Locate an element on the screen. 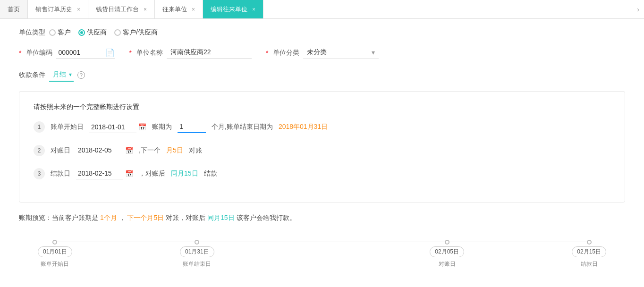  tab-partner: 往来单位 × is located at coordinates (179, 9).